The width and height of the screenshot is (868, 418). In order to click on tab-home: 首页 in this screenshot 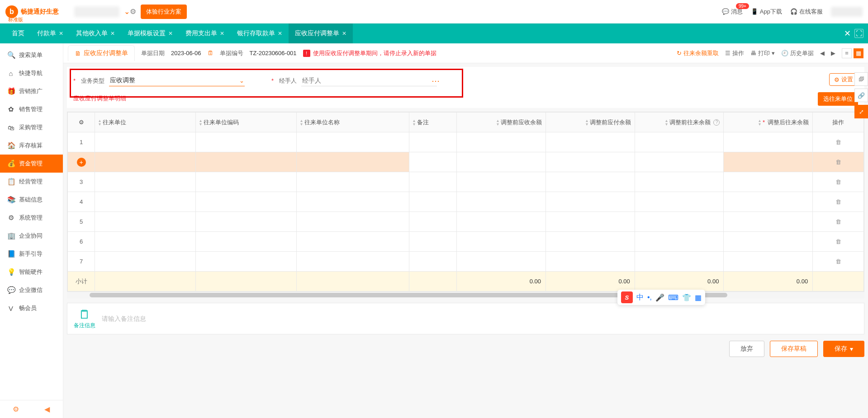, I will do `click(18, 33)`.